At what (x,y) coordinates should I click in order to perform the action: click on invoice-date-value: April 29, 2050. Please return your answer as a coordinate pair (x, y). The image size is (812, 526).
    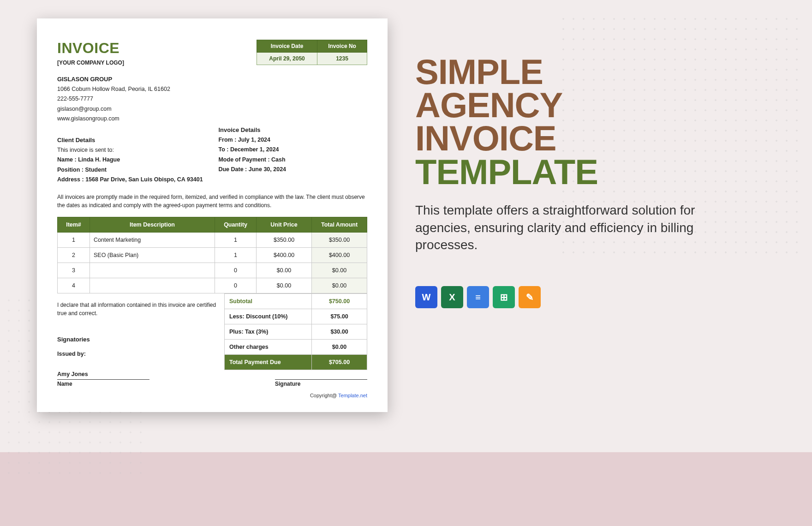
    Looking at the image, I should click on (287, 59).